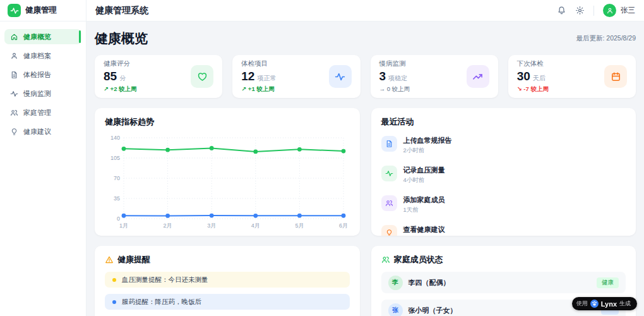 Image resolution: width=644 pixels, height=316 pixels. Describe the element at coordinates (122, 11) in the screenshot. I see `app-title: 健康管理系统` at that location.